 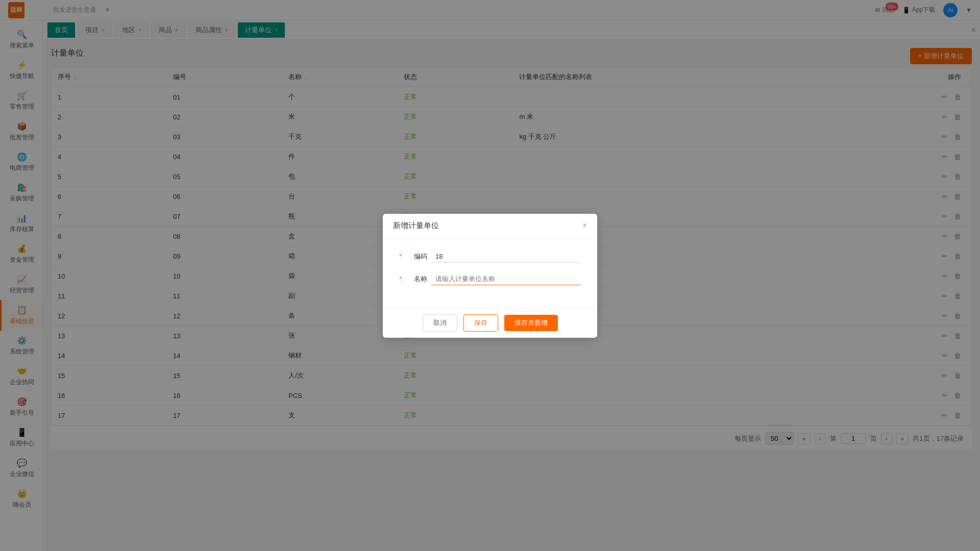 What do you see at coordinates (490, 273) in the screenshot?
I see `modal-body: * 编码 * 名称` at bounding box center [490, 273].